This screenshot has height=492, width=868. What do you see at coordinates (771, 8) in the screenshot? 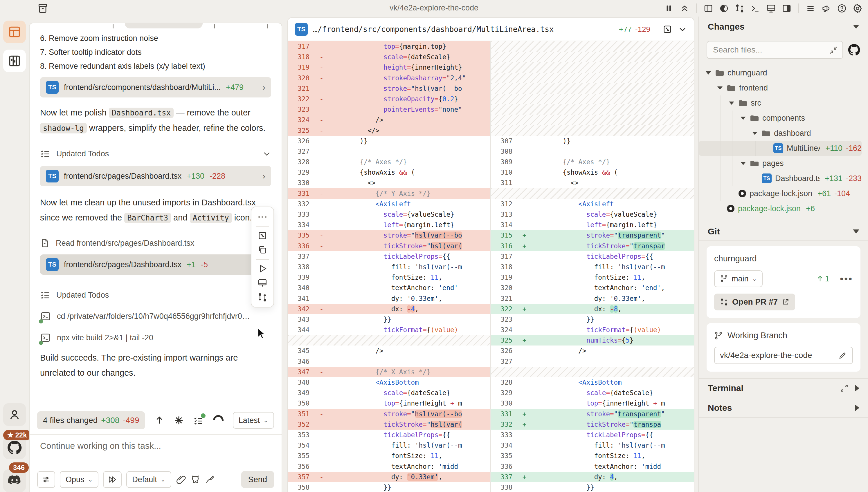
I see `screen-icon` at bounding box center [771, 8].